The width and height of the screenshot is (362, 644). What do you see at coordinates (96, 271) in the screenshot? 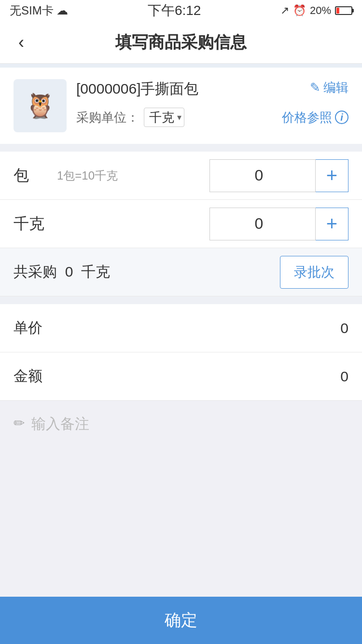
I see `total-unit: 千克` at bounding box center [96, 271].